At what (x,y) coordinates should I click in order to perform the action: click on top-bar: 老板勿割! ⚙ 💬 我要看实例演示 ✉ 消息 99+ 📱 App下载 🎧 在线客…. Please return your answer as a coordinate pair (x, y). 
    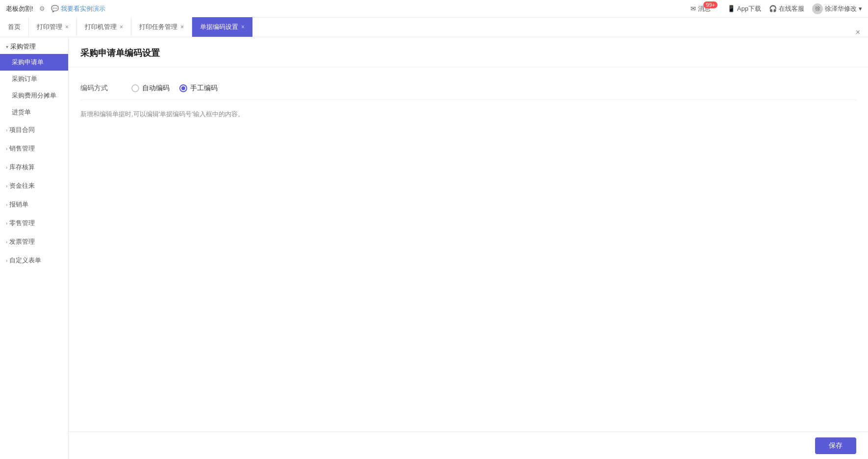
    Looking at the image, I should click on (434, 9).